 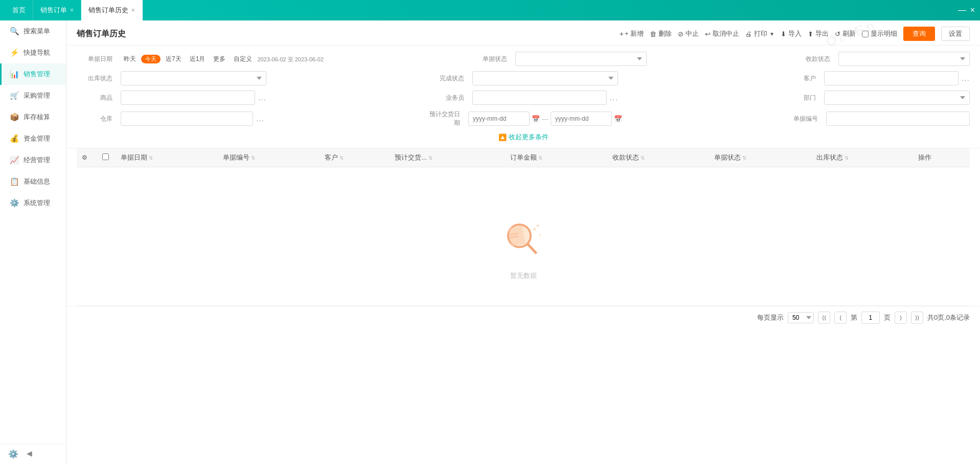 I want to click on product-input, so click(x=188, y=98).